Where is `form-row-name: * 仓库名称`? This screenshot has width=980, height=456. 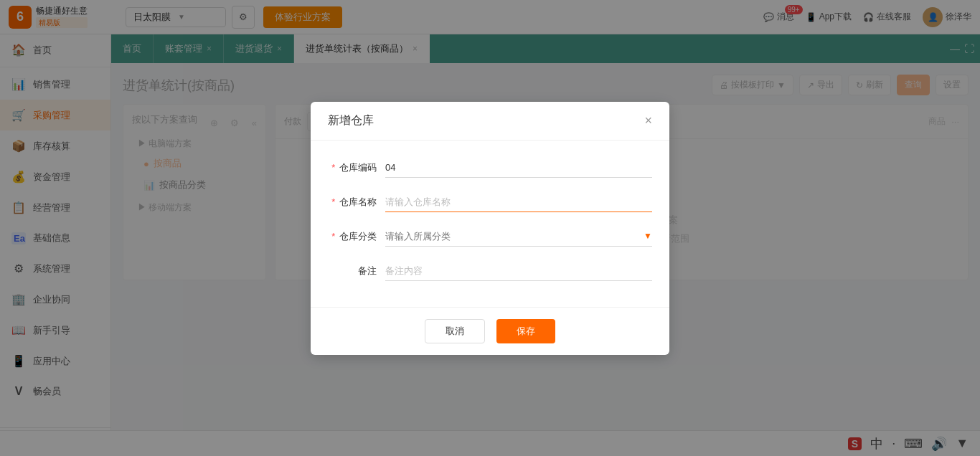
form-row-name: * 仓库名称 is located at coordinates (490, 202).